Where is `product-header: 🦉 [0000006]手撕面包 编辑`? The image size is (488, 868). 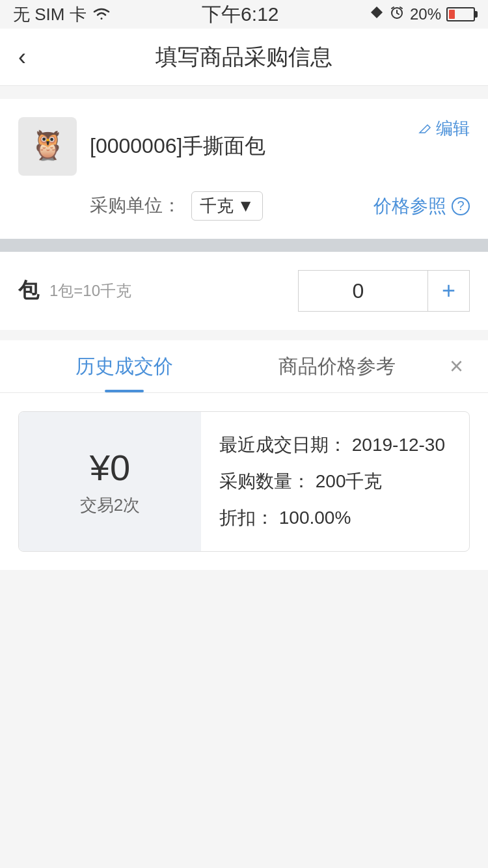
product-header: 🦉 [0000006]手撕面包 编辑 is located at coordinates (244, 146).